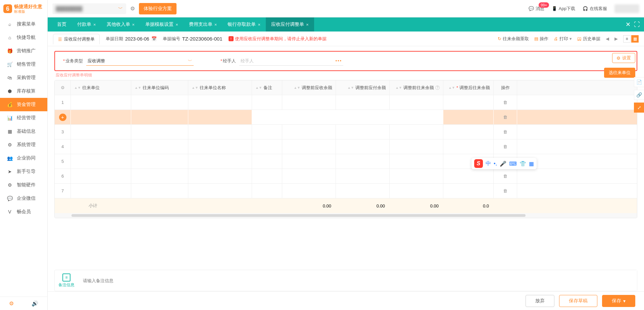 The width and height of the screenshot is (644, 310). What do you see at coordinates (203, 24) in the screenshot?
I see `tab-4: 费用支出单×` at bounding box center [203, 24].